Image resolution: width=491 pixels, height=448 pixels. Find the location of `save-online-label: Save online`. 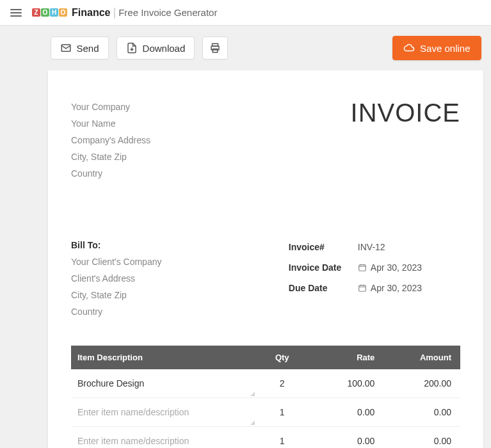

save-online-label: Save online is located at coordinates (445, 49).